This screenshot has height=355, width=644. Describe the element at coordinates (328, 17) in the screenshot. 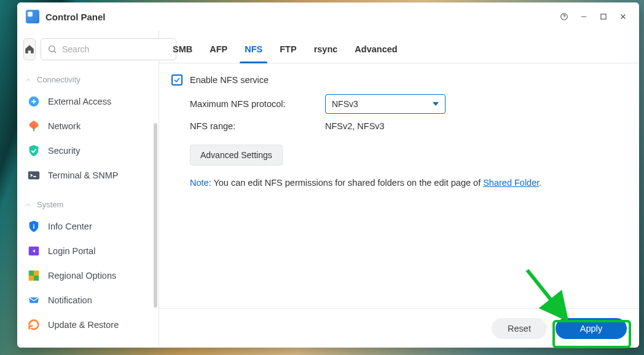

I see `titlebar: Control Panel` at that location.